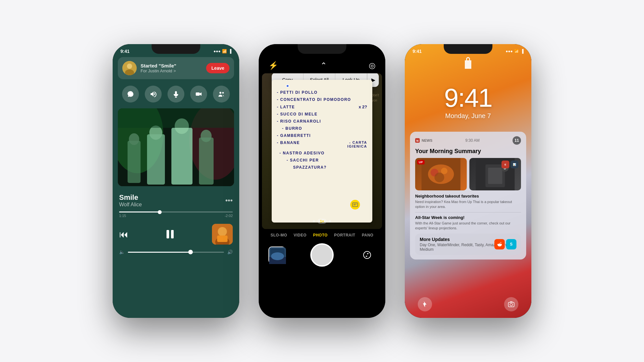 Image resolution: width=644 pixels, height=362 pixels. I want to click on mic-button, so click(176, 94).